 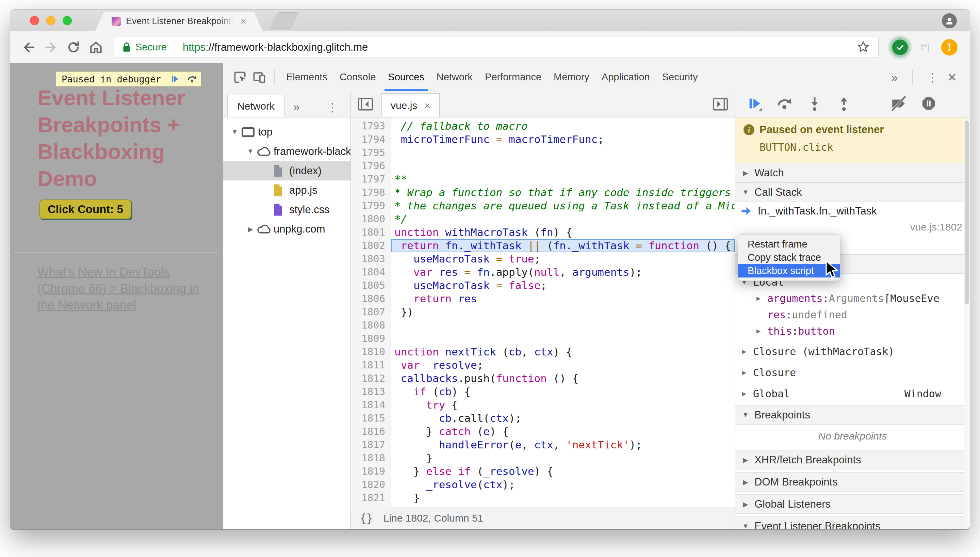 I want to click on minimize-window-button, so click(x=51, y=21).